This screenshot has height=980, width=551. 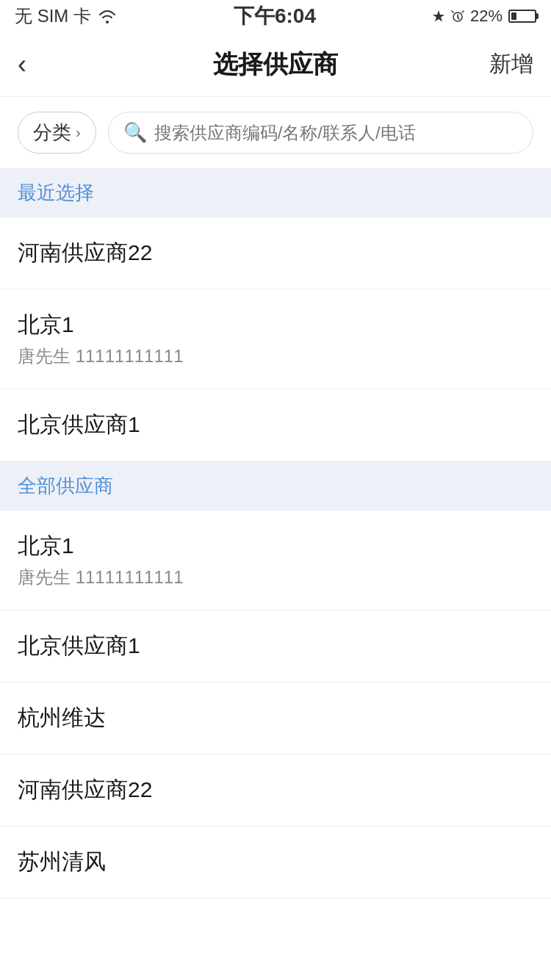 What do you see at coordinates (276, 862) in the screenshot?
I see `item-name: 苏州清风` at bounding box center [276, 862].